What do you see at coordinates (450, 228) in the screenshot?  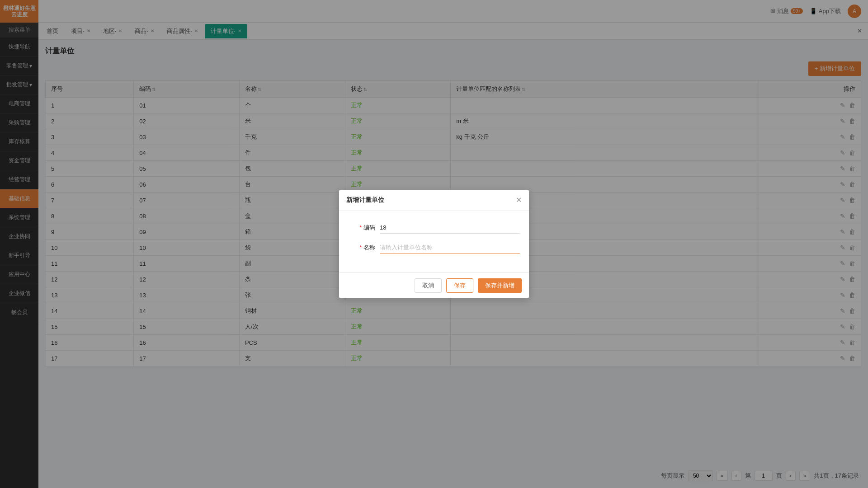 I see `code-input` at bounding box center [450, 228].